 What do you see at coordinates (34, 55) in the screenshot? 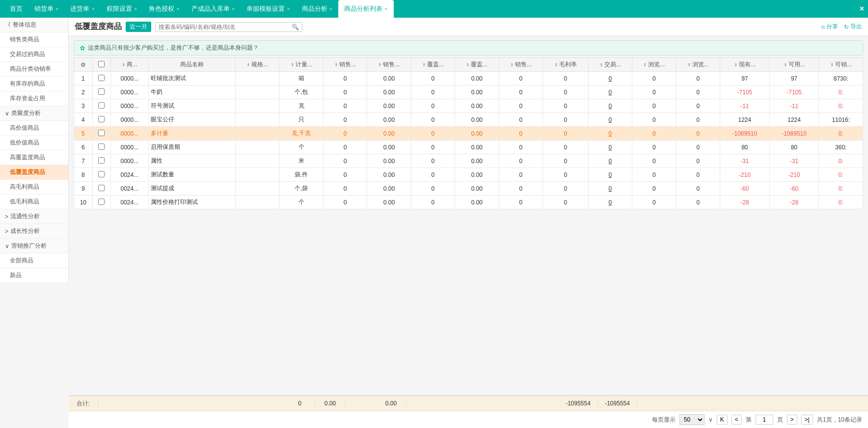
I see `sidebar-item-traded-goods: 交易过的商品` at bounding box center [34, 55].